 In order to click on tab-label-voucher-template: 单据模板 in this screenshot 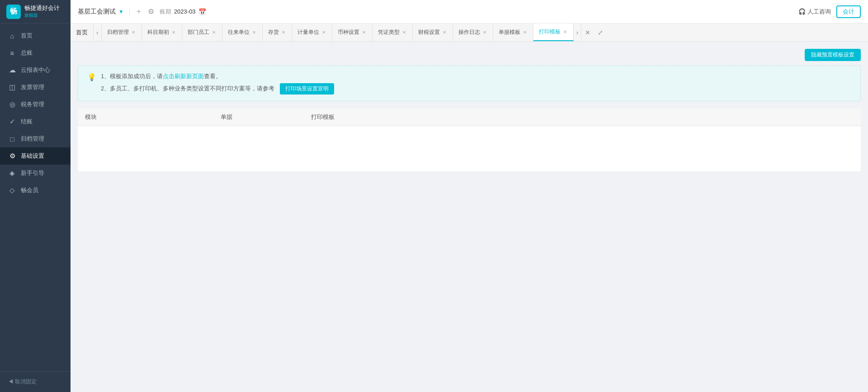, I will do `click(509, 33)`.